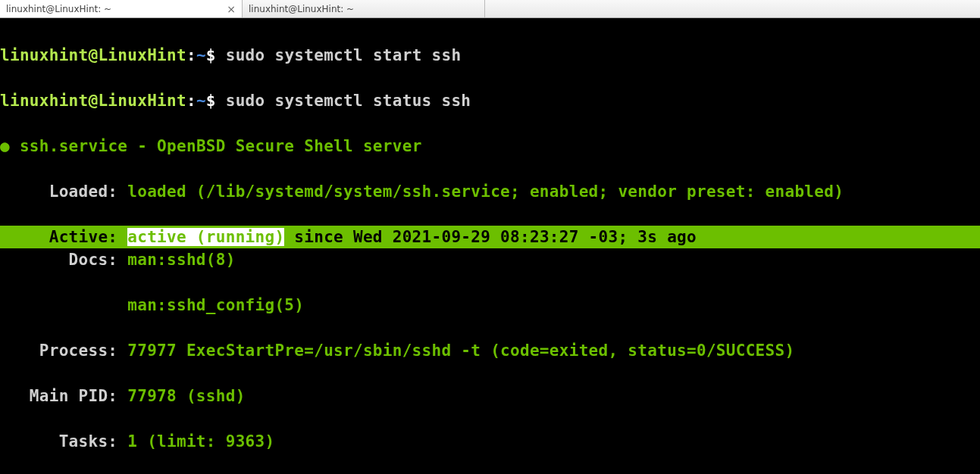 The image size is (980, 474). Describe the element at coordinates (344, 55) in the screenshot. I see `command-text: sudo systemctl start ssh` at that location.